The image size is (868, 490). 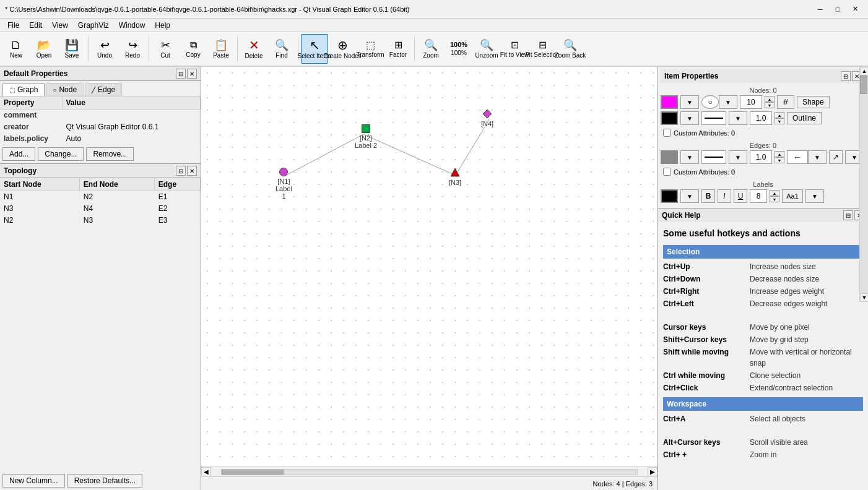 What do you see at coordinates (708, 196) in the screenshot?
I see `font-bold-btn: B` at bounding box center [708, 196].